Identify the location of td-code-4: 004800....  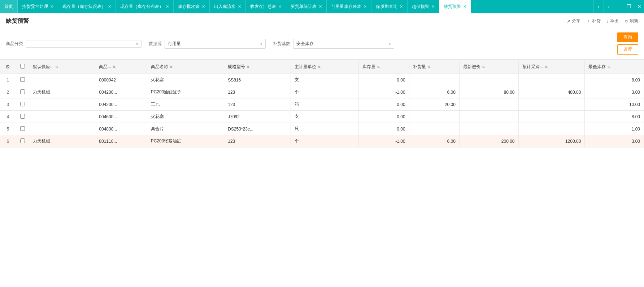
(121, 129).